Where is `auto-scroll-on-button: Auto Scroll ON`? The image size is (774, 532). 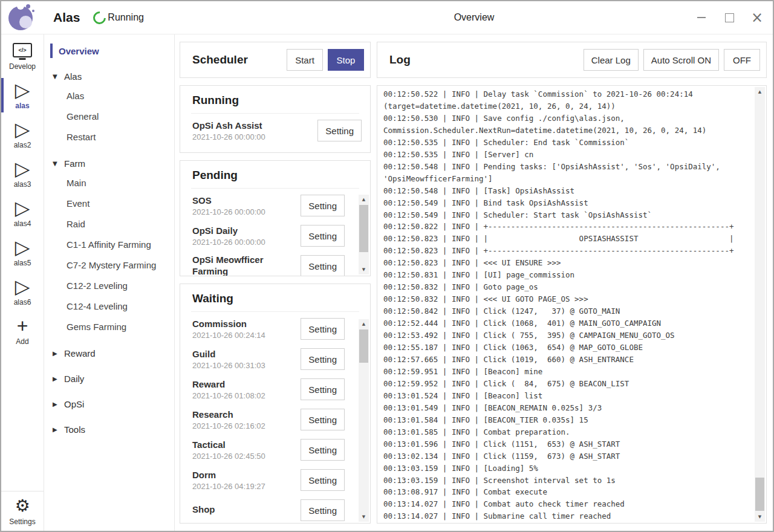 auto-scroll-on-button: Auto Scroll ON is located at coordinates (681, 60).